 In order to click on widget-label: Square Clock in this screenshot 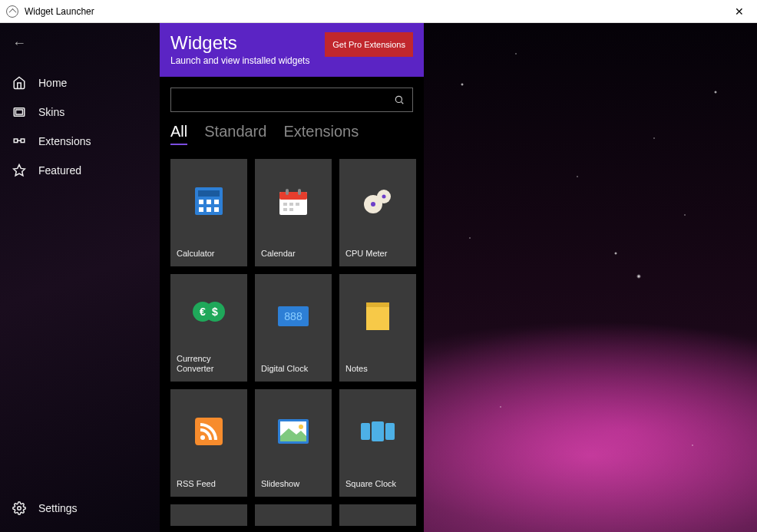, I will do `click(378, 485)`.